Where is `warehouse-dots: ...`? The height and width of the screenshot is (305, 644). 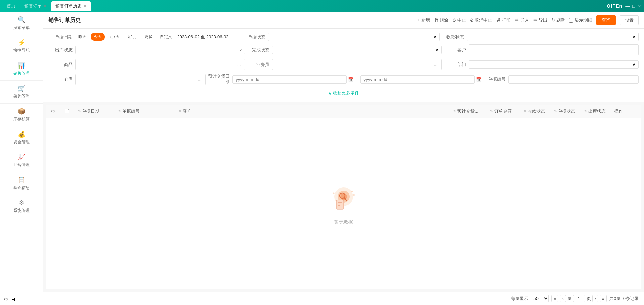
warehouse-dots: ... is located at coordinates (200, 79).